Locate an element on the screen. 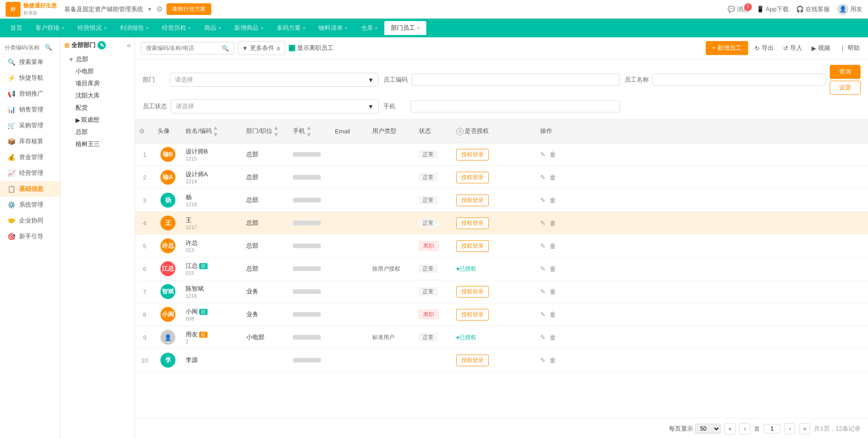 Image resolution: width=868 pixels, height=439 pixels. dept-node-project: 项目库房 is located at coordinates (98, 84).